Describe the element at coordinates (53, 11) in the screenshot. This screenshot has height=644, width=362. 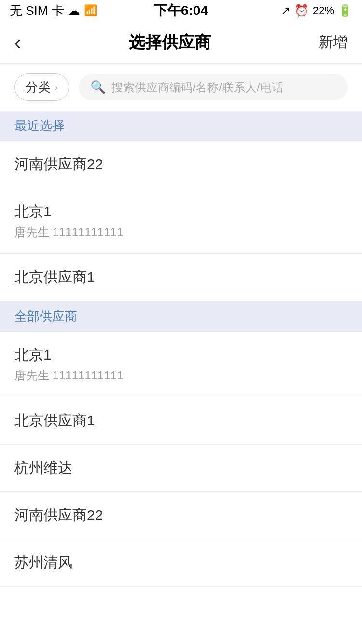
I see `status-left: 无 SIM 卡 ☁ 📶` at that location.